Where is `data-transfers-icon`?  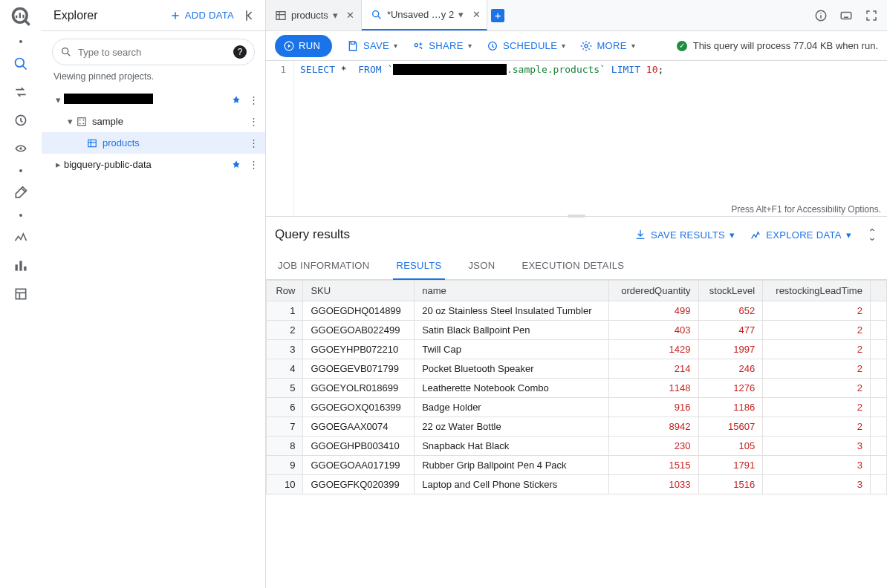
data-transfers-icon is located at coordinates (21, 92).